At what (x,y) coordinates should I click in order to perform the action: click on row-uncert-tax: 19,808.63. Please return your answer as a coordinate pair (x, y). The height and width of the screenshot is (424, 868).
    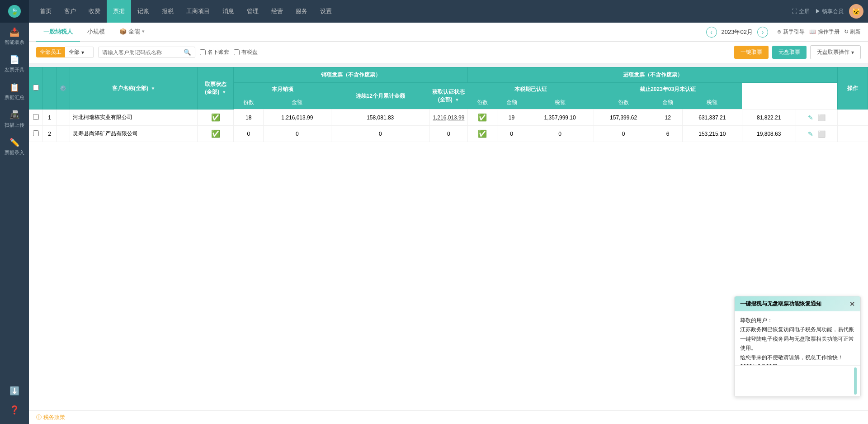
    Looking at the image, I should click on (769, 134).